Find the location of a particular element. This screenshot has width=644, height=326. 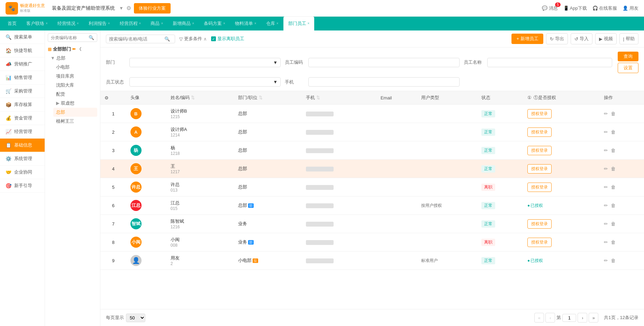

import-button: ↺ 导入 is located at coordinates (581, 39).